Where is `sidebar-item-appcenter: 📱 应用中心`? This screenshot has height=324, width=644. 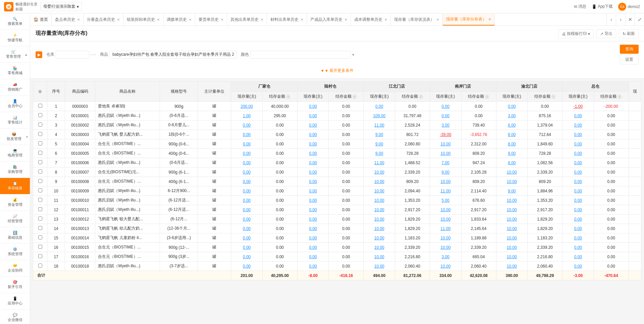 sidebar-item-appcenter: 📱 应用中心 is located at coordinates (15, 302).